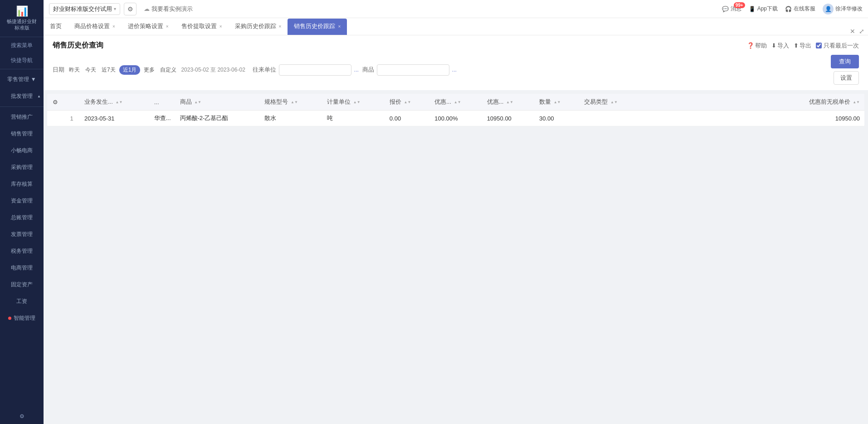 The width and height of the screenshot is (868, 424). Describe the element at coordinates (456, 70) in the screenshot. I see `filter-bar: 日期 昨天 今天 近7天 近1月 更多 自定义 2023-05-02 至 202…` at that location.